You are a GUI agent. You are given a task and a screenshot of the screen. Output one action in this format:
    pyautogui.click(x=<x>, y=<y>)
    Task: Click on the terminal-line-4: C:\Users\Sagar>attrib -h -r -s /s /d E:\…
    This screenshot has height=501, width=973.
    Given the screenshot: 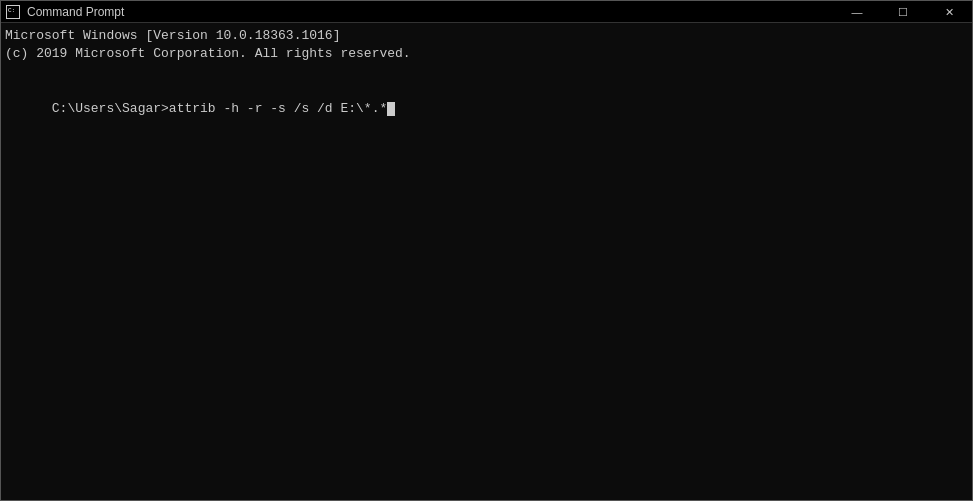 What is the action you would take?
    pyautogui.click(x=486, y=110)
    